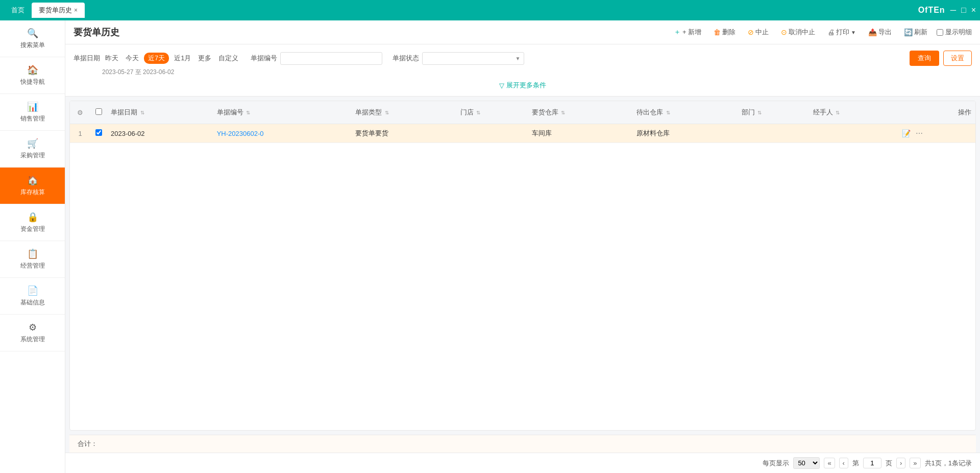  Describe the element at coordinates (33, 149) in the screenshot. I see `sidebar-item-purchase-mgmt: 🛒 采购管理` at that location.